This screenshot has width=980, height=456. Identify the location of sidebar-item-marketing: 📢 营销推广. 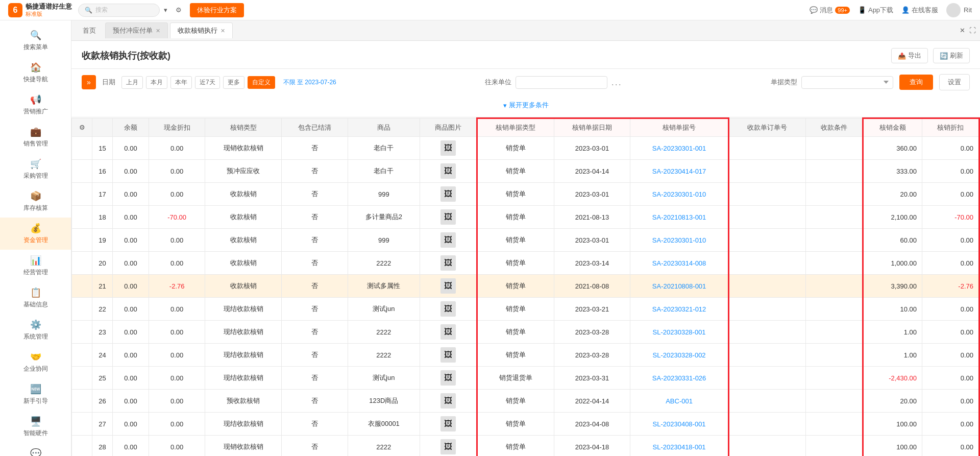
(36, 105).